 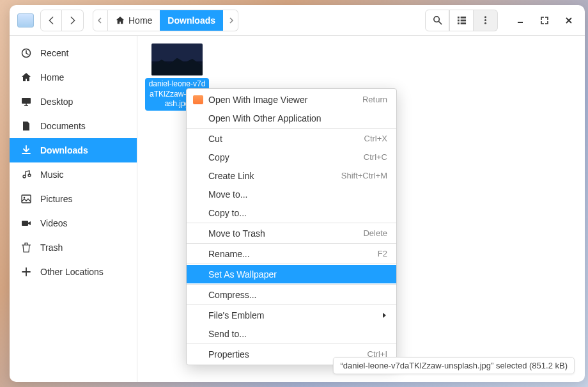 I want to click on path-forward-button, so click(x=231, y=20).